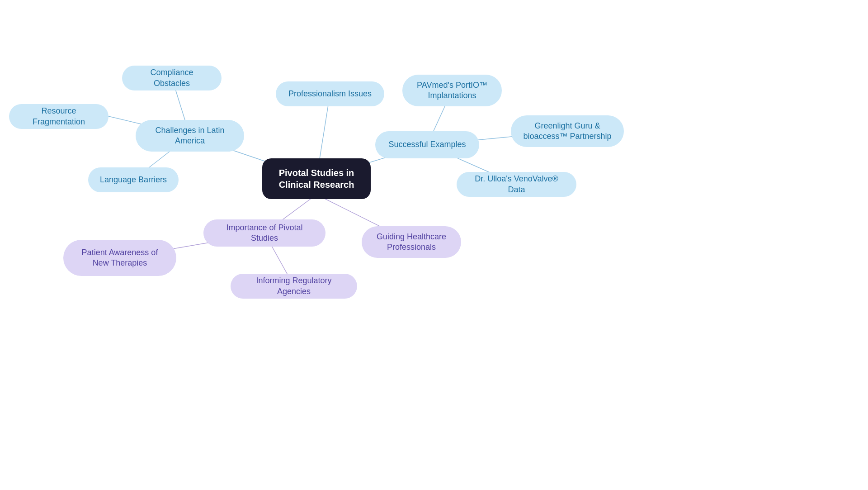  Describe the element at coordinates (133, 180) in the screenshot. I see `language-node: Language Barriers` at that location.